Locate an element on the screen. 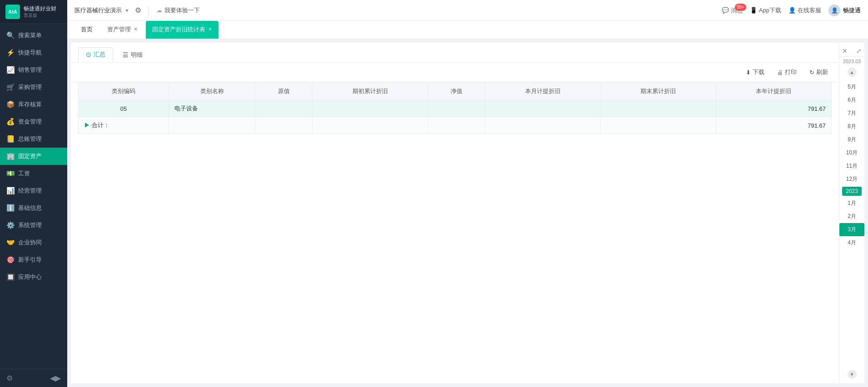 This screenshot has height=387, width=868. sidebar-item-label: 应用中心 is located at coordinates (30, 277).